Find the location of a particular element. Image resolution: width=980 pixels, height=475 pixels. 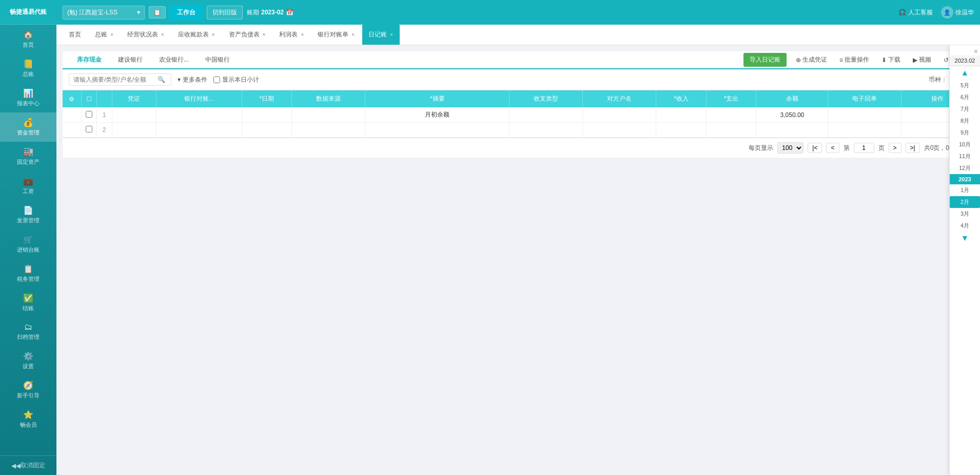

month-2022-12: 12月 is located at coordinates (965, 168).